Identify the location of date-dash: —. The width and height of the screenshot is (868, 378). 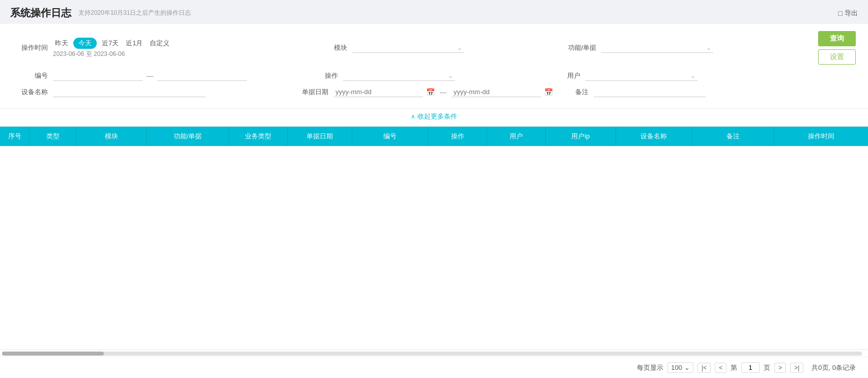
(443, 93).